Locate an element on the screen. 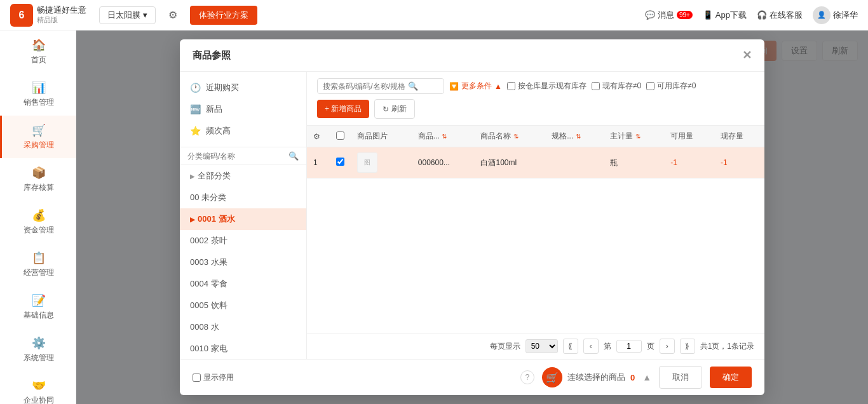 The image size is (868, 404). nav-selector-label: 日太阳膜 is located at coordinates (124, 15).